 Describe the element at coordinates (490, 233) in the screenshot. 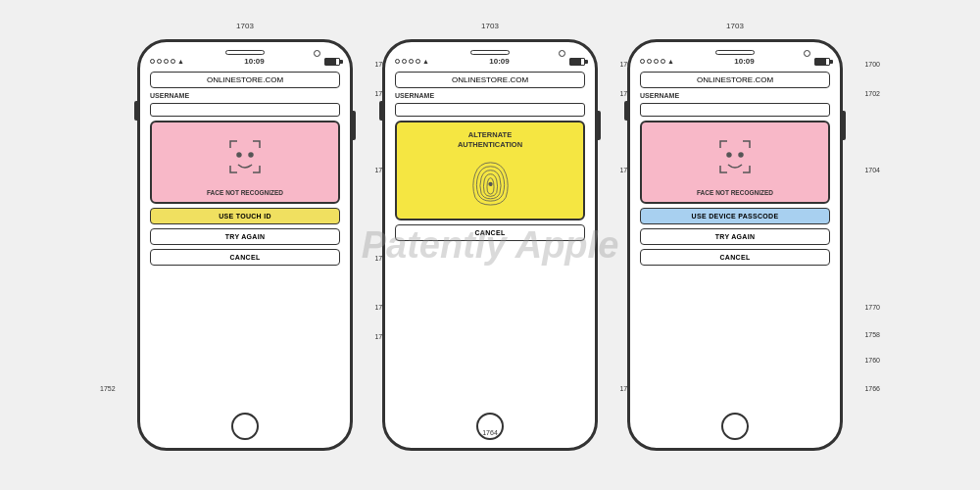

I see `phone2-cancel-button: CANCEL` at that location.